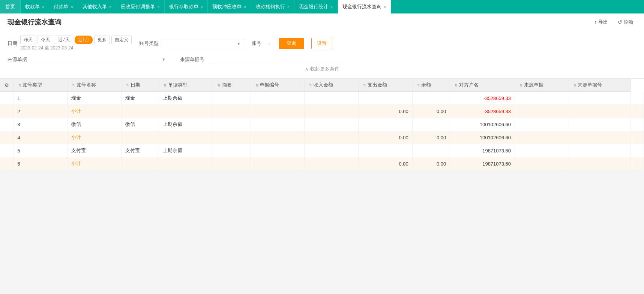  Describe the element at coordinates (322, 69) in the screenshot. I see `collapse-bar: ∧ 收起更多条件` at that location.